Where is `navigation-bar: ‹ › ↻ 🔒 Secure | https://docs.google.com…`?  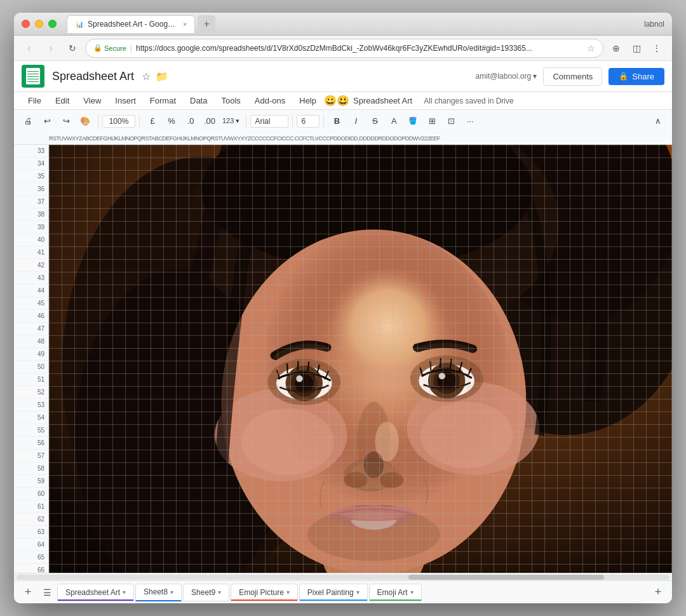
navigation-bar: ‹ › ↻ 🔒 Secure | https://docs.google.com… is located at coordinates (343, 48).